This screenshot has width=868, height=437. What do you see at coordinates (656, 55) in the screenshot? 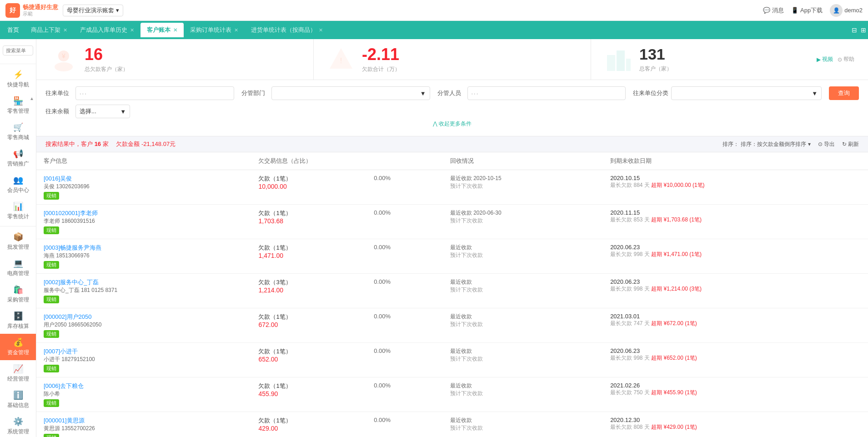
I see `stat-total-customers-number: 131` at bounding box center [656, 55].